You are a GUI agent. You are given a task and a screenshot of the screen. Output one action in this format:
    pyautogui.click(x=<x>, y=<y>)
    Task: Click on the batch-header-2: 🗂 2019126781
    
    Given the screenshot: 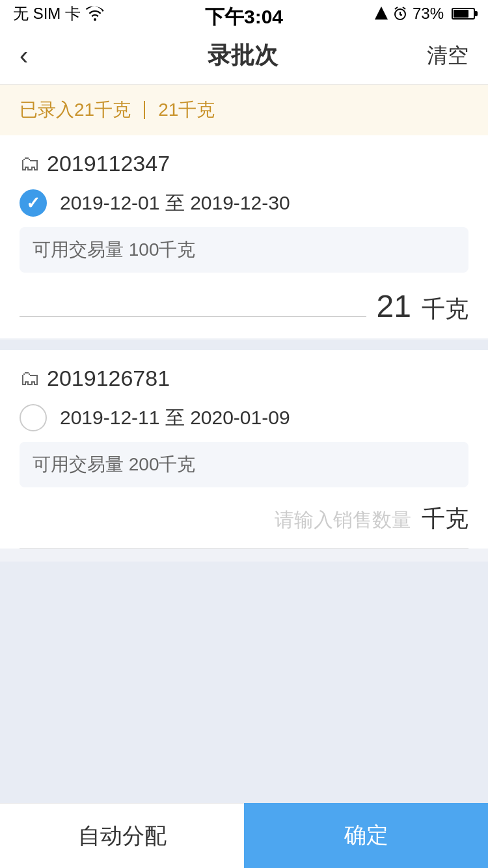 What is the action you would take?
    pyautogui.click(x=244, y=375)
    